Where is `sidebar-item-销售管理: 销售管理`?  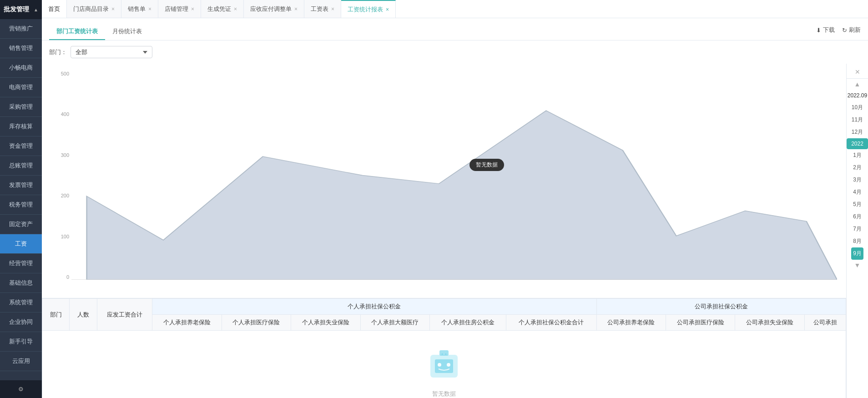 sidebar-item-销售管理: 销售管理 is located at coordinates (21, 48).